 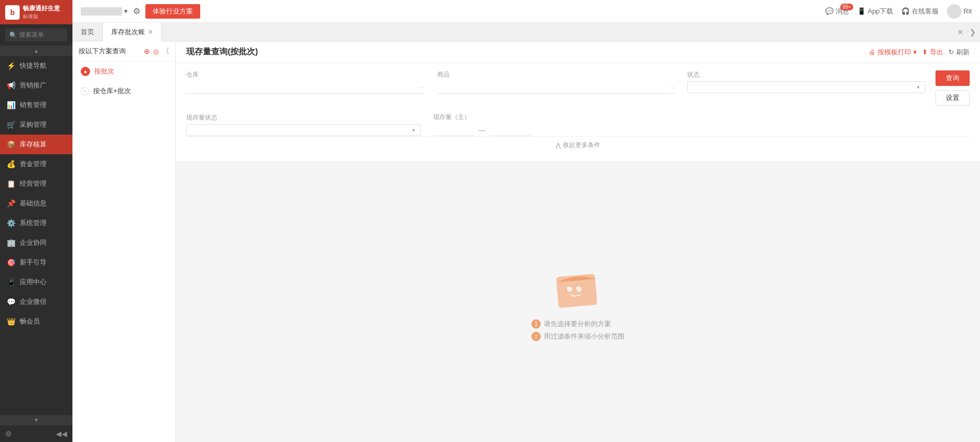 What do you see at coordinates (905, 11) in the screenshot?
I see `service-icon: 🎧` at bounding box center [905, 11].